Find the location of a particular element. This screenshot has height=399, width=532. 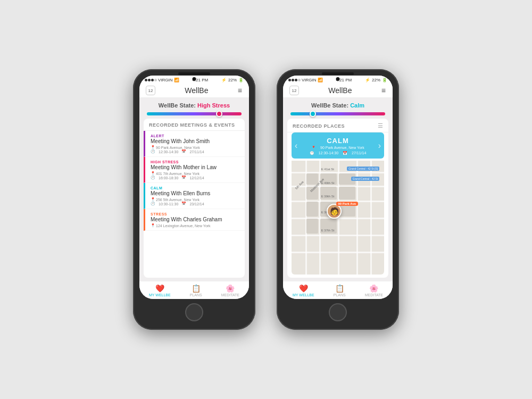

stress-marker-left is located at coordinates (219, 114).